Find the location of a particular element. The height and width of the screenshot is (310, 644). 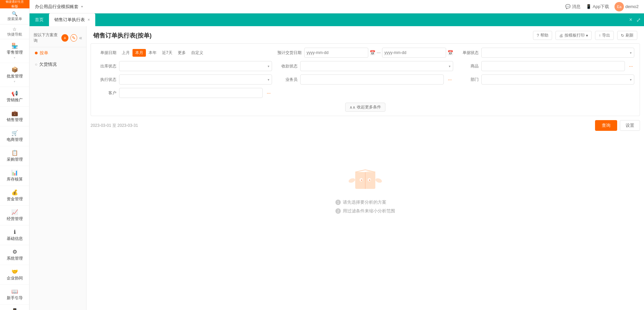

filter-customer-row: 客户 ··· is located at coordinates (184, 93).